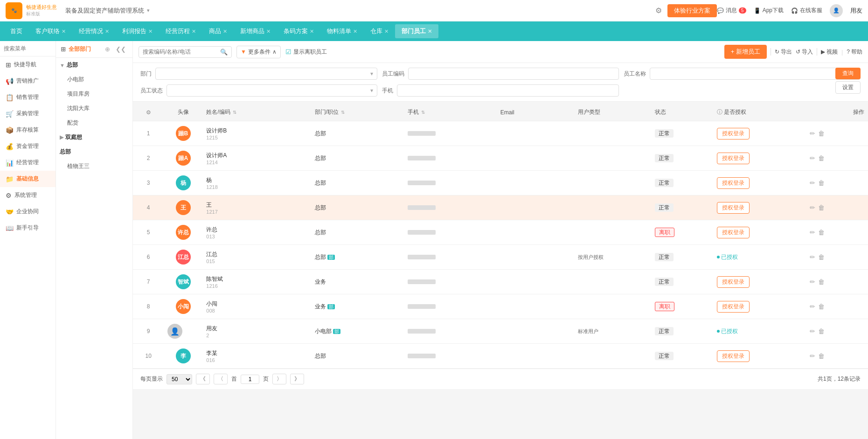 The height and width of the screenshot is (439, 868). What do you see at coordinates (372, 74) in the screenshot?
I see `dept-dropdown-icon: ▾` at bounding box center [372, 74].